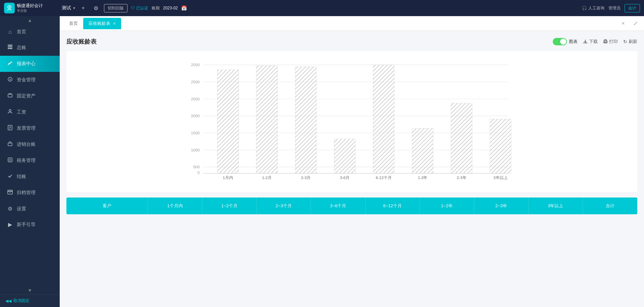  I want to click on col-6-12month: 6~12个月, so click(393, 206).